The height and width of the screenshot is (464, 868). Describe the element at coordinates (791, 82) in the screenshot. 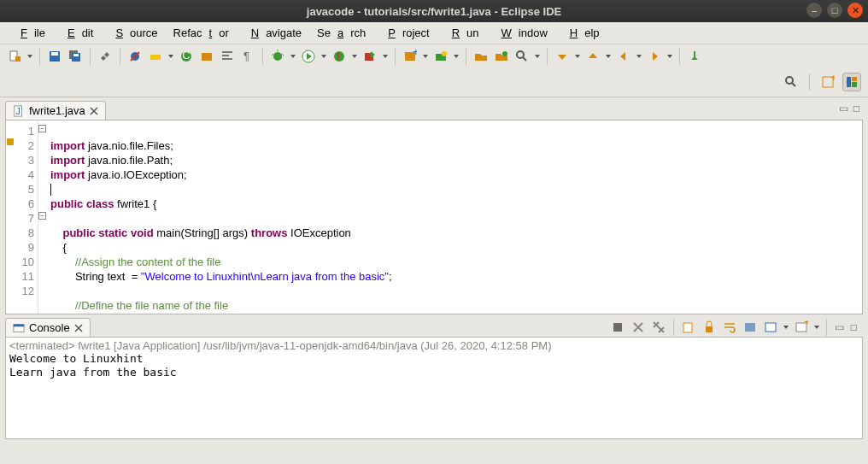

I see `quick-access-icon` at that location.